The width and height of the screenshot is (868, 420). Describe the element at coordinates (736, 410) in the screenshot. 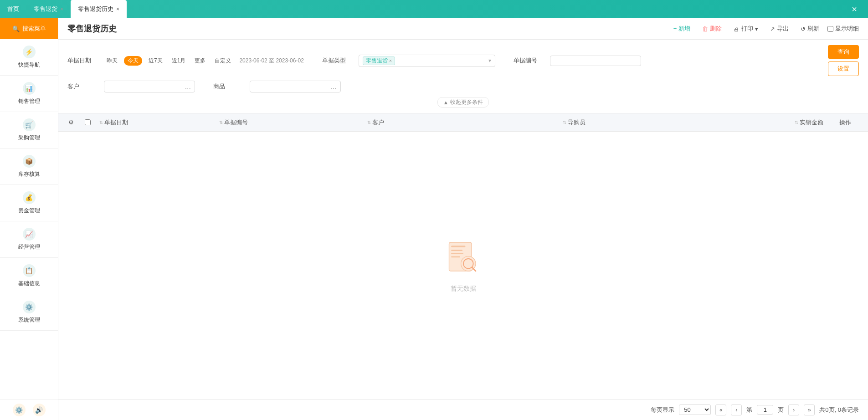

I see `page-prev-button: ‹` at that location.